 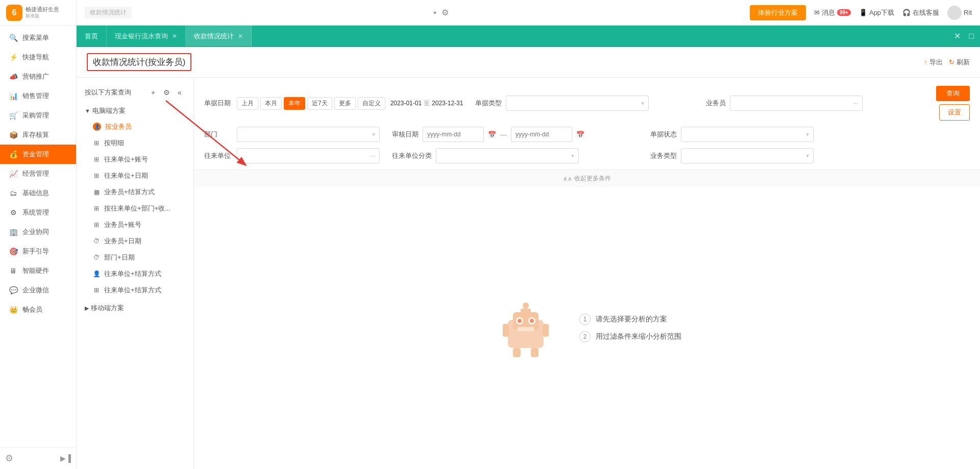 I want to click on sidebar-item-hardware: 🖥 智能硬件, so click(x=38, y=271).